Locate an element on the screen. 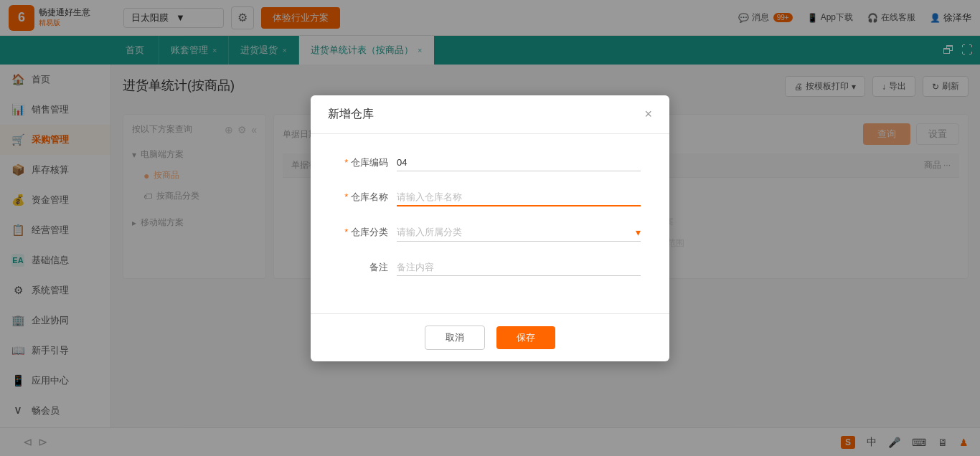 The image size is (980, 456). cancel-button: 取消 is located at coordinates (455, 338).